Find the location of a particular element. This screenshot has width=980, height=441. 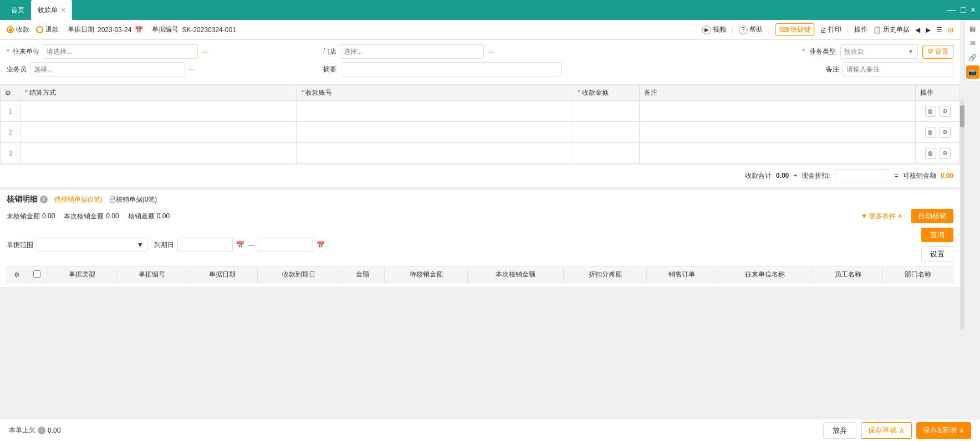

row-2-amount is located at coordinates (606, 132).